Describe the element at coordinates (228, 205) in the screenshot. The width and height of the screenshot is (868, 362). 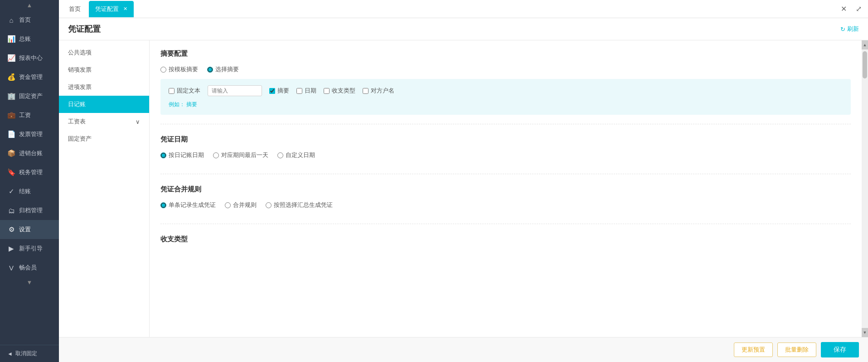
I see `merge-rules-input` at that location.